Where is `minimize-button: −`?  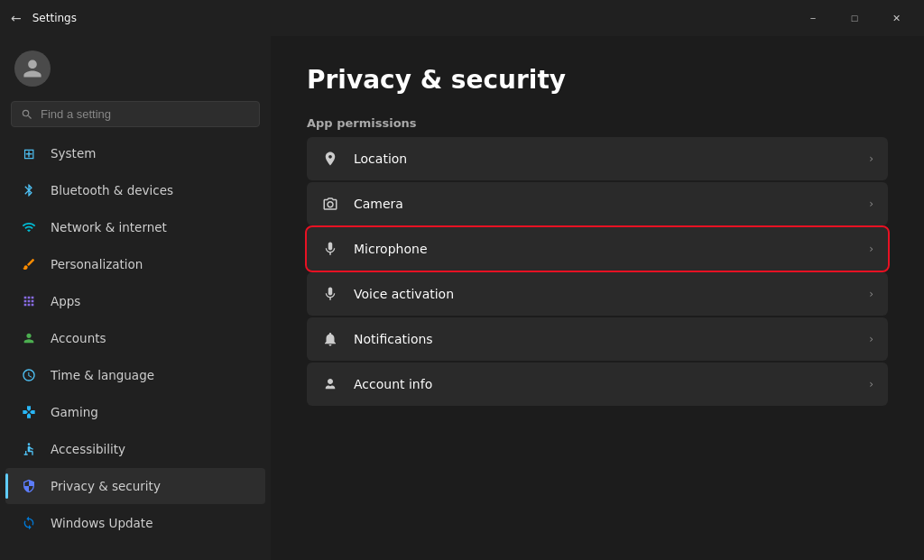 minimize-button: − is located at coordinates (813, 18).